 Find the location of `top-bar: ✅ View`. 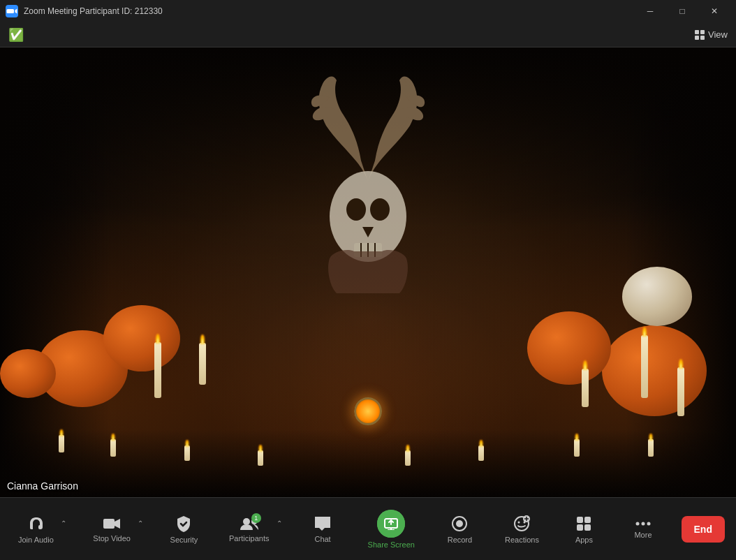

top-bar: ✅ View is located at coordinates (368, 35).